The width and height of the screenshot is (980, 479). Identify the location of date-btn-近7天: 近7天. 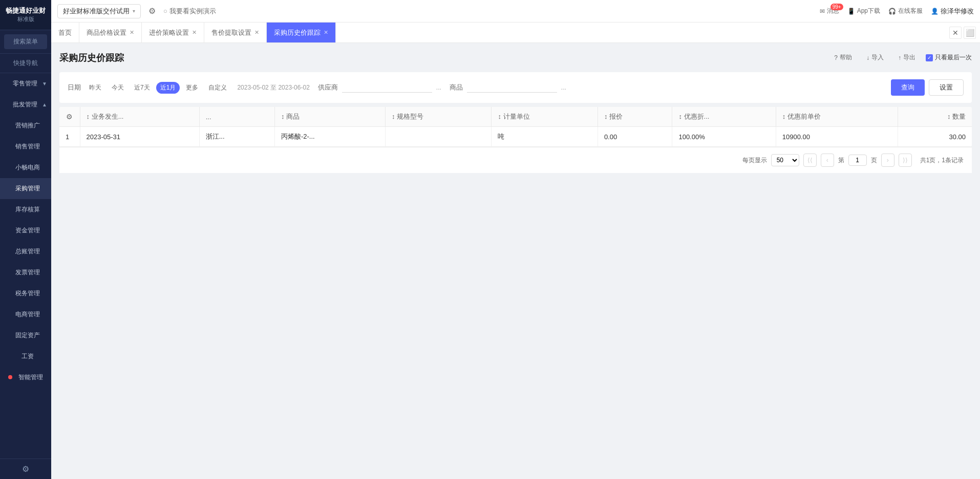
(142, 88).